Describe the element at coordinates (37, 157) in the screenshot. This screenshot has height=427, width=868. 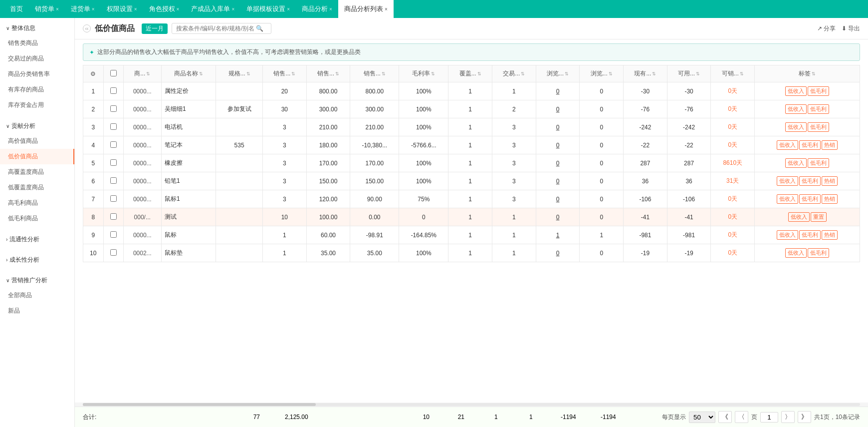
I see `sidebar-item-low-value: 低价值商品` at that location.